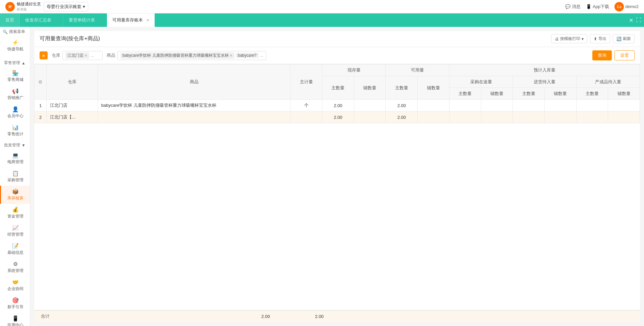  I want to click on col-incoming-sub-header: 辅数量, so click(560, 94).